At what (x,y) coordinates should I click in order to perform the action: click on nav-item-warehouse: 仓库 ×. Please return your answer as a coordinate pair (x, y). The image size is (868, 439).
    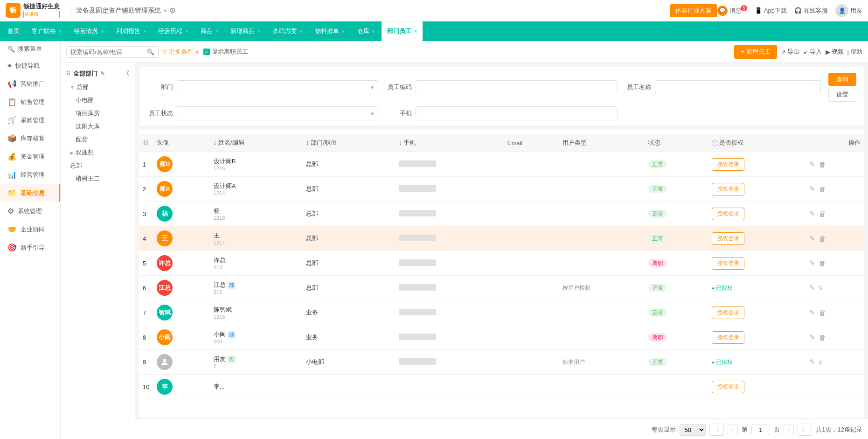
    Looking at the image, I should click on (366, 31).